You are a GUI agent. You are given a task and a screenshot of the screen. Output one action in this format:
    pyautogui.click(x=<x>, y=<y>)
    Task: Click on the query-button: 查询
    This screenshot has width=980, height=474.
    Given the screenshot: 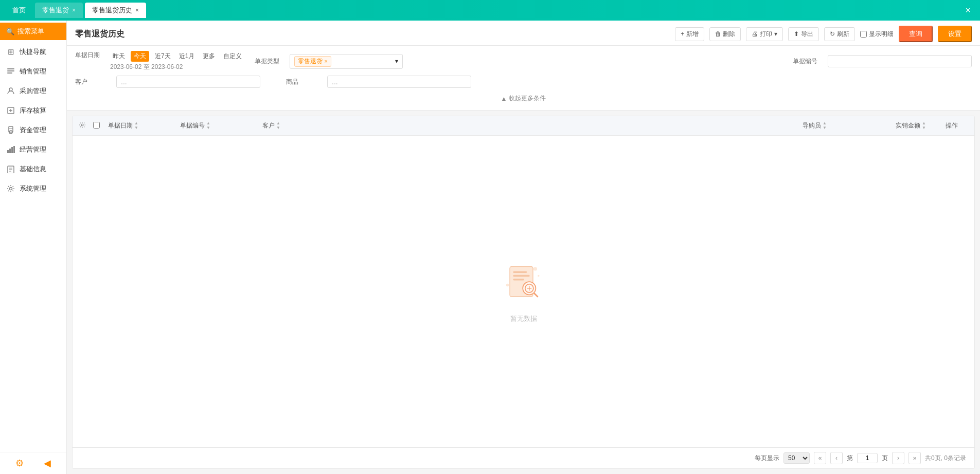 What is the action you would take?
    pyautogui.click(x=916, y=34)
    